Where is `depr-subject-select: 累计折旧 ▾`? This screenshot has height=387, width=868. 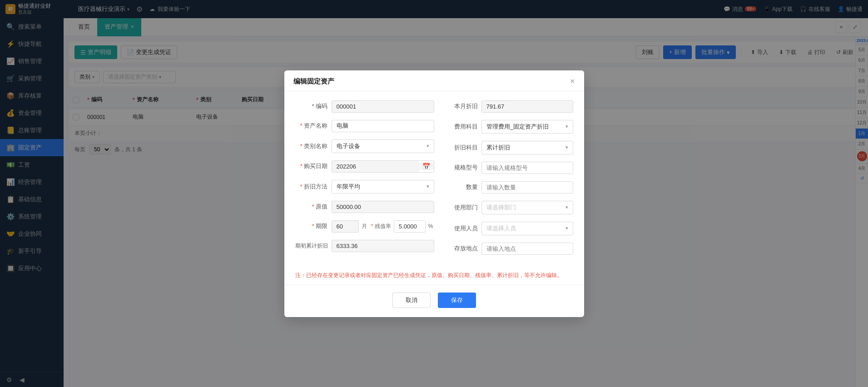 depr-subject-select: 累计折旧 ▾ is located at coordinates (527, 148).